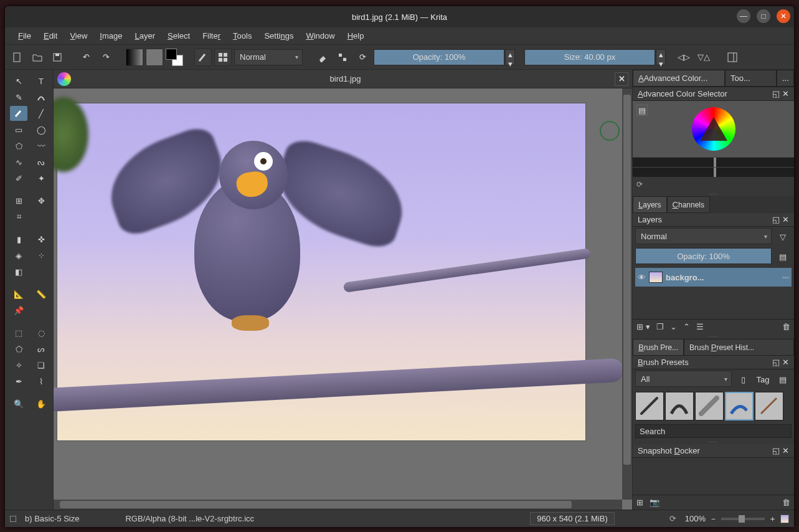 The image size is (799, 532). What do you see at coordinates (19, 178) in the screenshot?
I see `dynamic-brush-tool: ✐` at bounding box center [19, 178].